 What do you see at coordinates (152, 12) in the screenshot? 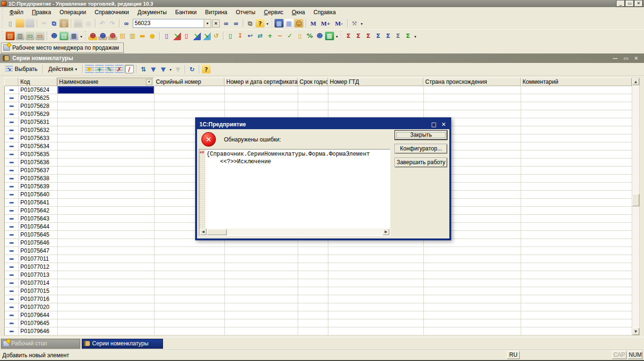
I see `menu-item: Документы` at bounding box center [152, 12].